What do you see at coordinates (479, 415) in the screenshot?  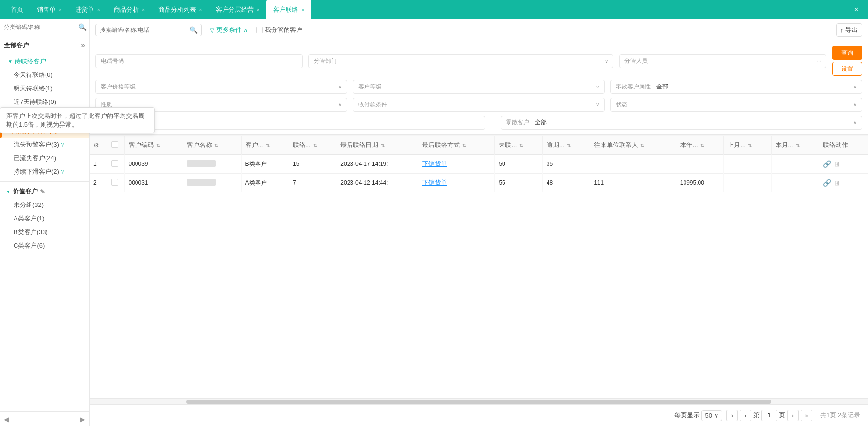 I see `footer-bar: 每页显示 50 ∨ « ‹ 第 页 ›` at bounding box center [479, 415].